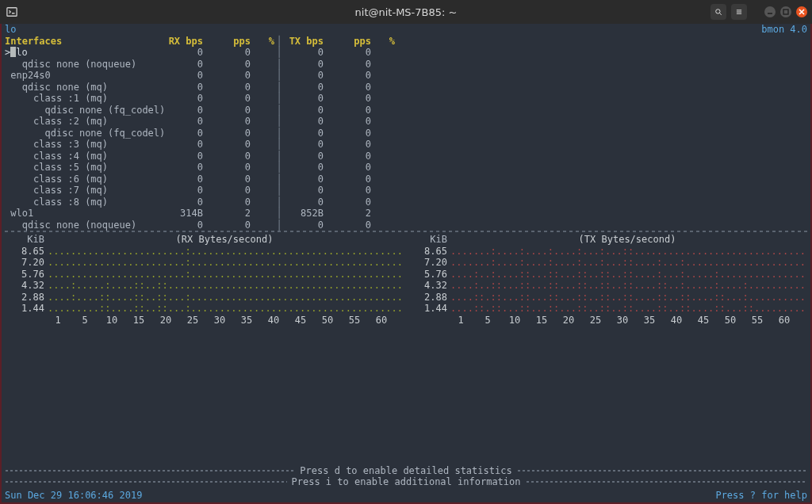 Image resolution: width=812 pixels, height=504 pixels. Describe the element at coordinates (406, 98) in the screenshot. I see `table-row: class :1 (mq)00│00` at that location.